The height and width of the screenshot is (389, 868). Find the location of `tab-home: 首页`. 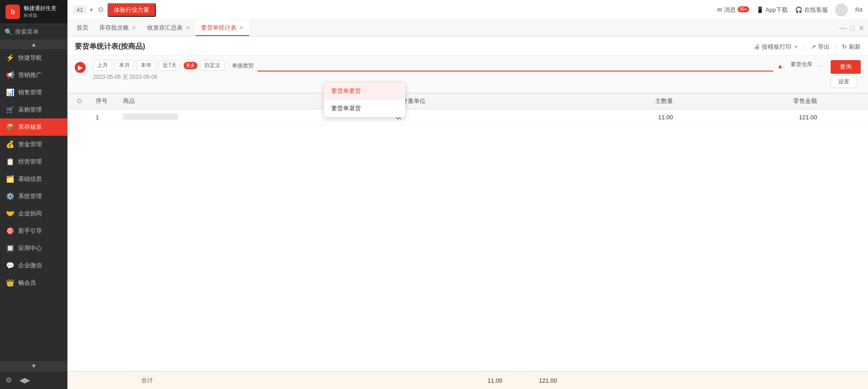

tab-home: 首页 is located at coordinates (82, 28).